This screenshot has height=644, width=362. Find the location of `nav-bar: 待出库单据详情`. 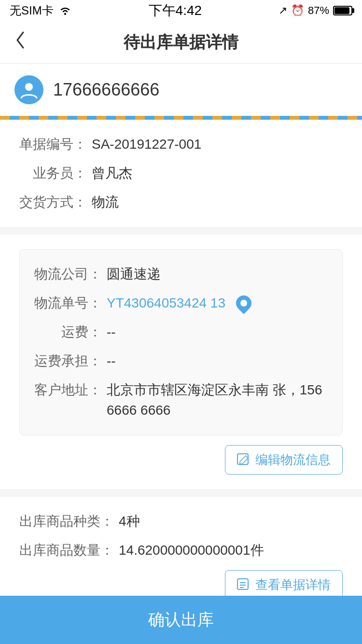

nav-bar: 待出库单据详情 is located at coordinates (181, 42).